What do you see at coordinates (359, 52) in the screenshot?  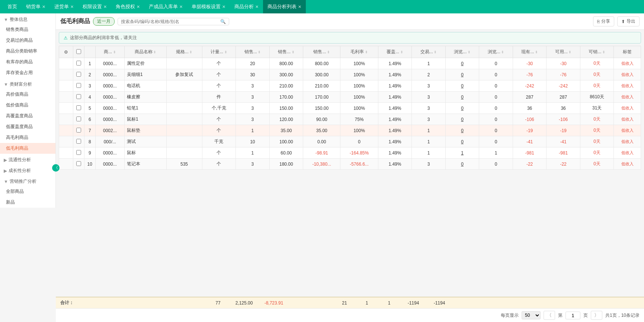 I see `col-gross-rate: 毛利率` at bounding box center [359, 52].